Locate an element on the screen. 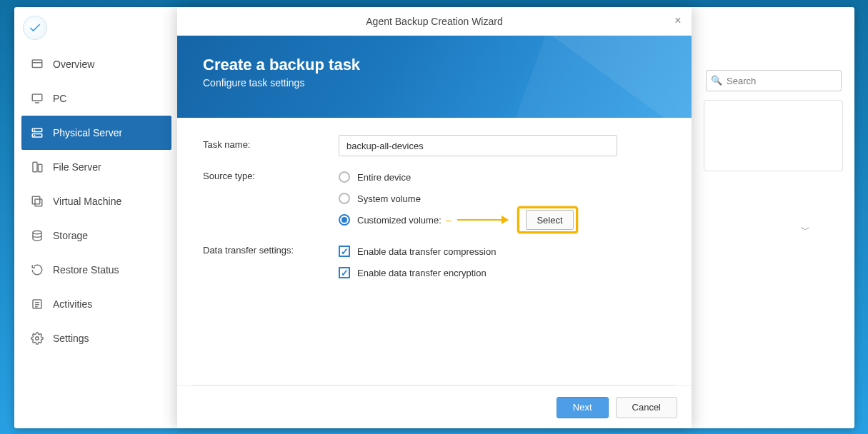 Image resolution: width=868 pixels, height=434 pixels. next-button: Next is located at coordinates (583, 408).